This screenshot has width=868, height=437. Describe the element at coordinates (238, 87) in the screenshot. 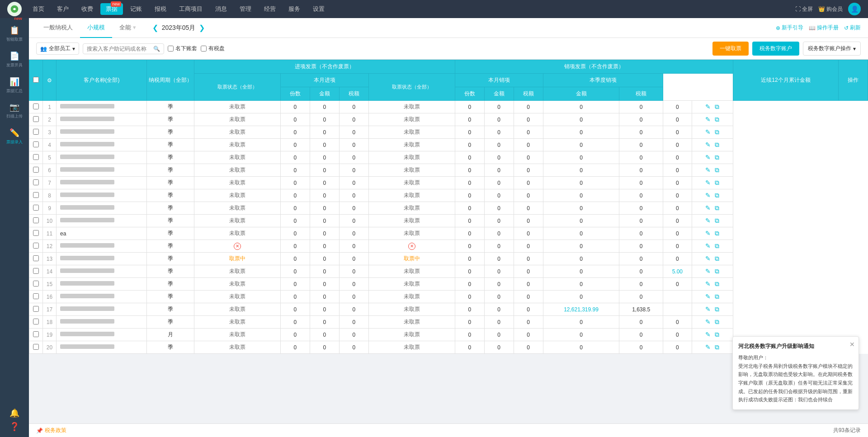

I see `th-in-status: 取票状态（全部）` at that location.